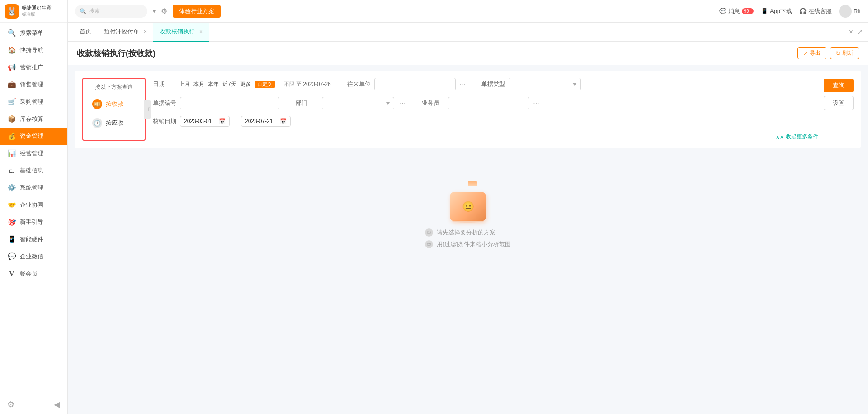  I want to click on staff-input, so click(489, 103).